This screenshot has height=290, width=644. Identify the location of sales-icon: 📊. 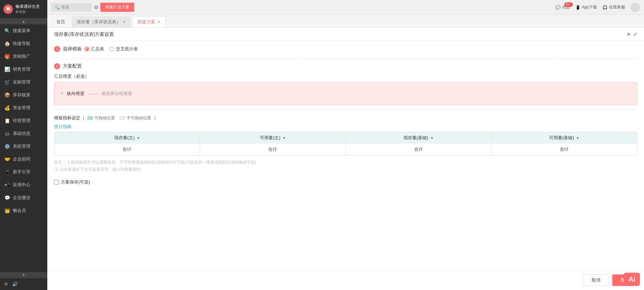
(7, 69).